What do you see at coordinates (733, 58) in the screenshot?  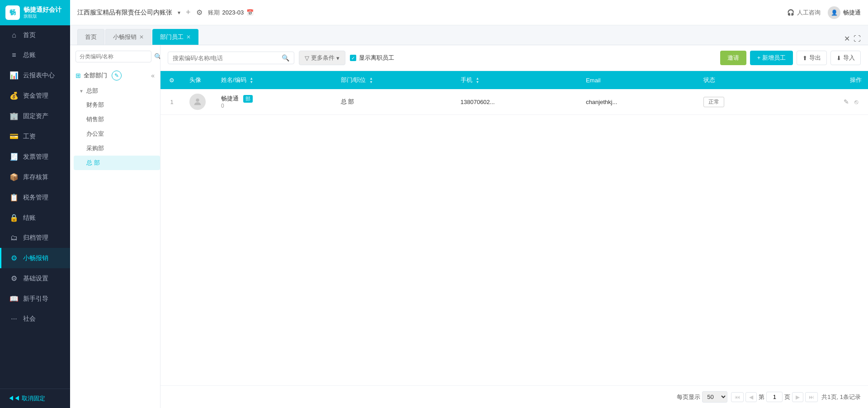 I see `invite-button: 邀请` at bounding box center [733, 58].